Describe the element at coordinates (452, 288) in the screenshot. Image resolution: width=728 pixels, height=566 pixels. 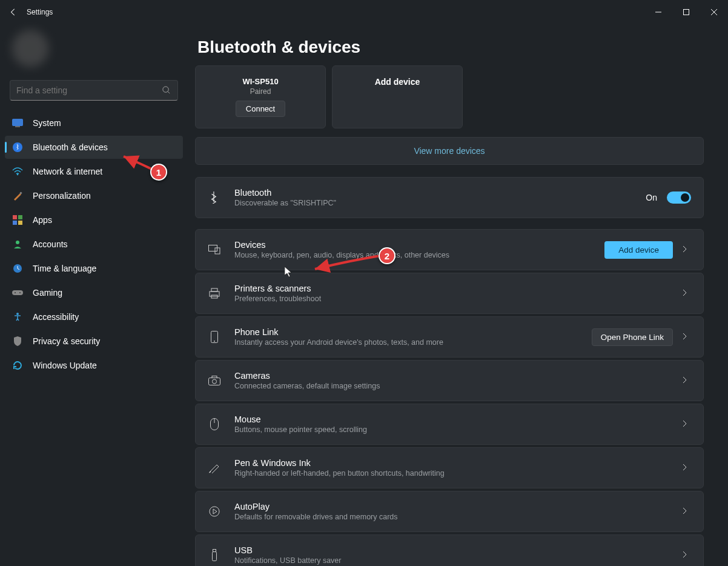
I see `row-title: Printers & scanners` at that location.